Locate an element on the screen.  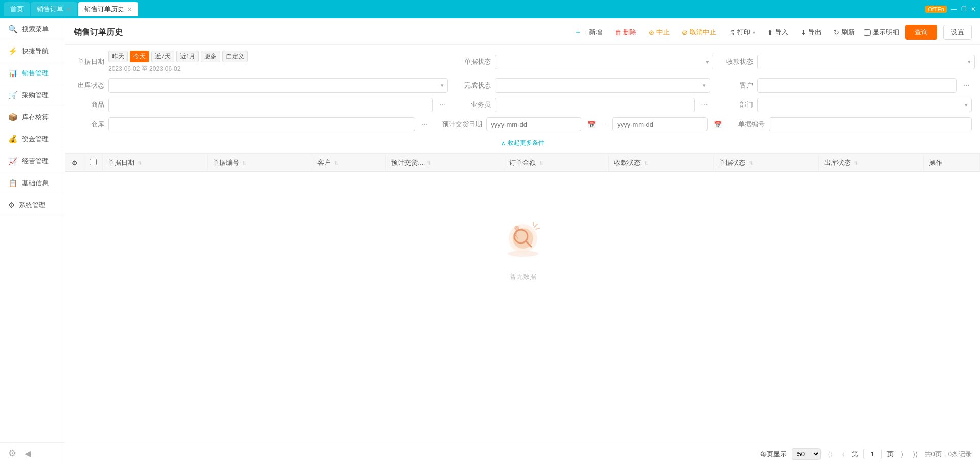
minimize-icon: — is located at coordinates (954, 9).